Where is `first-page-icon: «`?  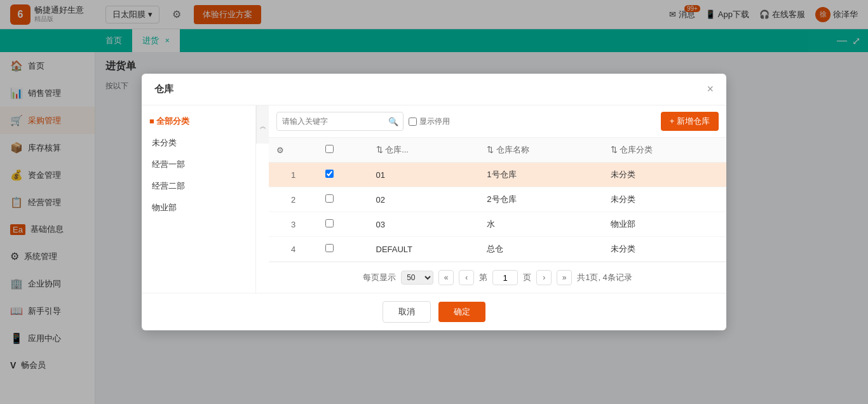
first-page-icon: « is located at coordinates (446, 278).